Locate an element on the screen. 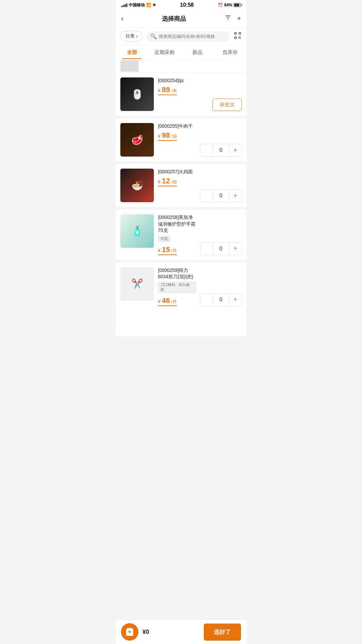 Image resolution: width=362 pixels, height=644 pixels. add-button: + is located at coordinates (239, 19).